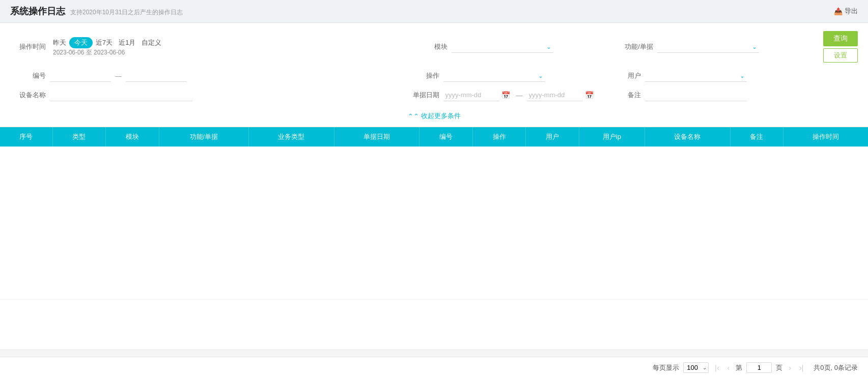 This screenshot has height=378, width=868. What do you see at coordinates (377, 137) in the screenshot?
I see `col-docdate: 单据日期` at bounding box center [377, 137].